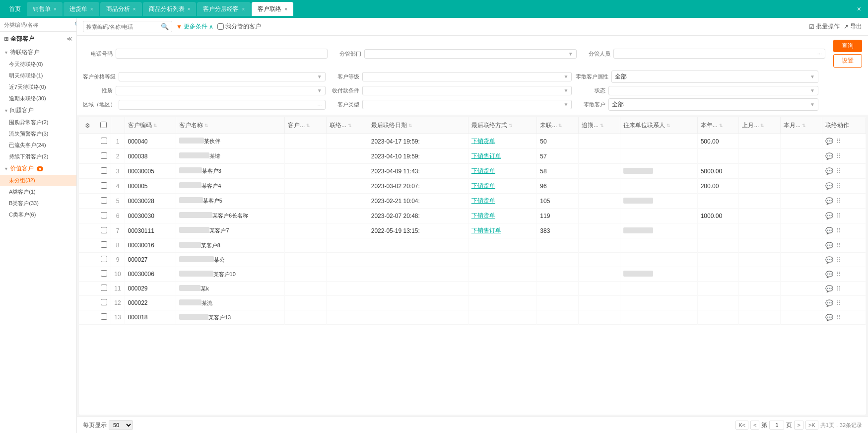  What do you see at coordinates (195, 27) in the screenshot?
I see `more-filters-btn: ▼ 更多条件 ∧` at bounding box center [195, 27].